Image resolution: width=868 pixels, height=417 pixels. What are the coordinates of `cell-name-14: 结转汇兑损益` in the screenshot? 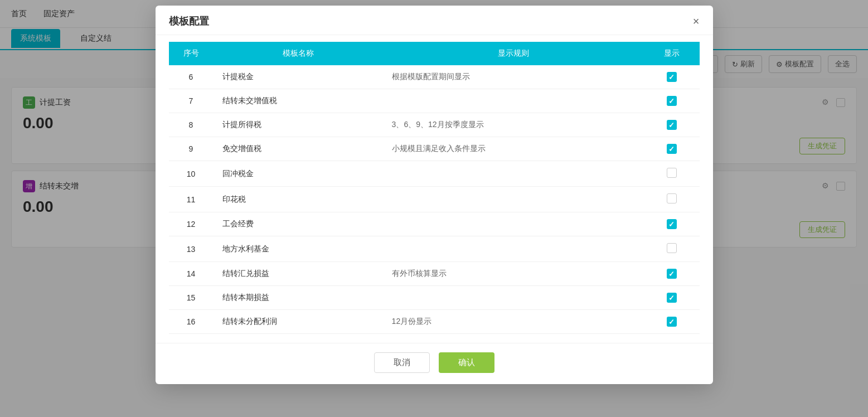 It's located at (298, 274).